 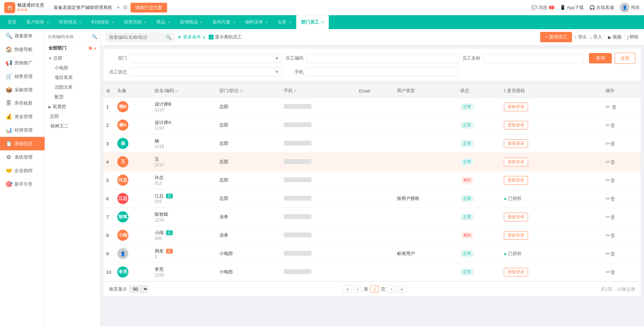 What do you see at coordinates (290, 22) in the screenshot?
I see `tab-warehouse-close: ✕` at bounding box center [290, 22].